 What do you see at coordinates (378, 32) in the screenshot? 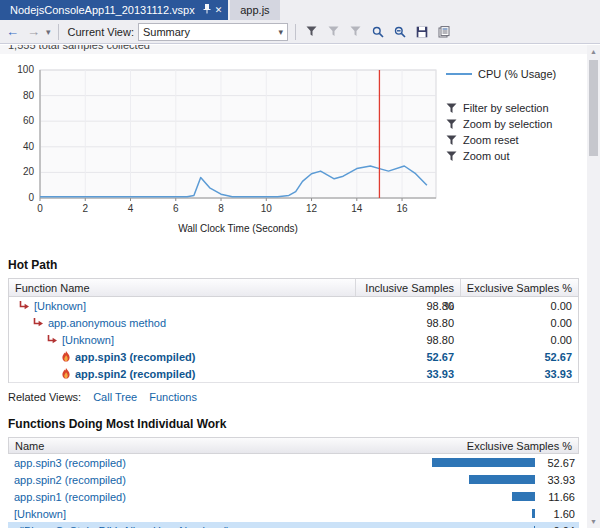
I see `zoom-in-icon` at bounding box center [378, 32].